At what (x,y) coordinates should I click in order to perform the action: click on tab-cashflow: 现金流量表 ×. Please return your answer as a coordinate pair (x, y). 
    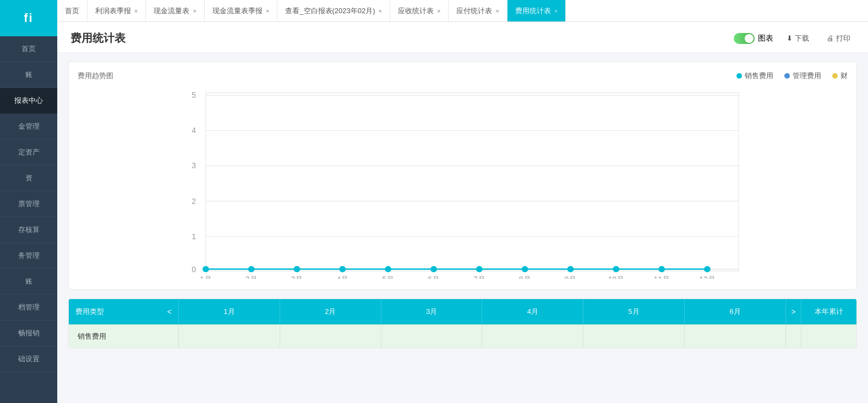
    Looking at the image, I should click on (175, 11).